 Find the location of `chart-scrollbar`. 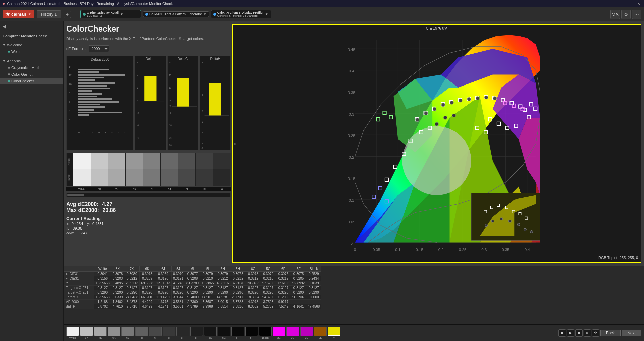

chart-scrollbar is located at coordinates (149, 195).